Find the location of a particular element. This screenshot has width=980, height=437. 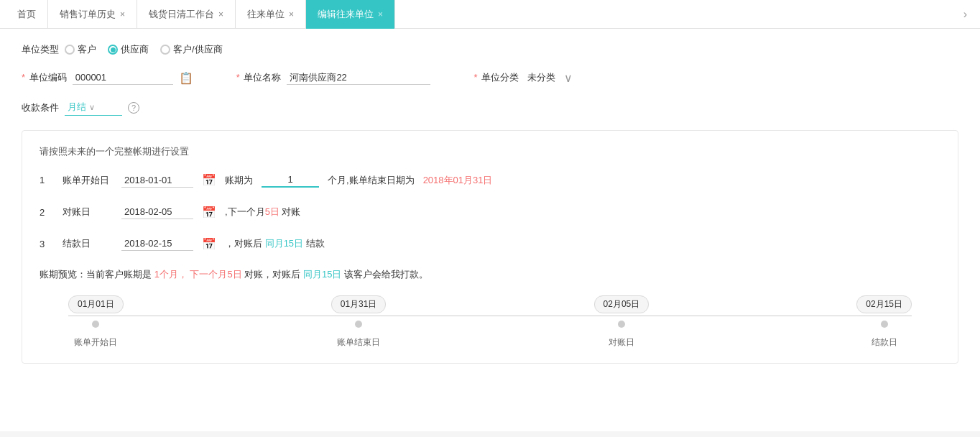

close-sales-history-icon: × is located at coordinates (122, 14).